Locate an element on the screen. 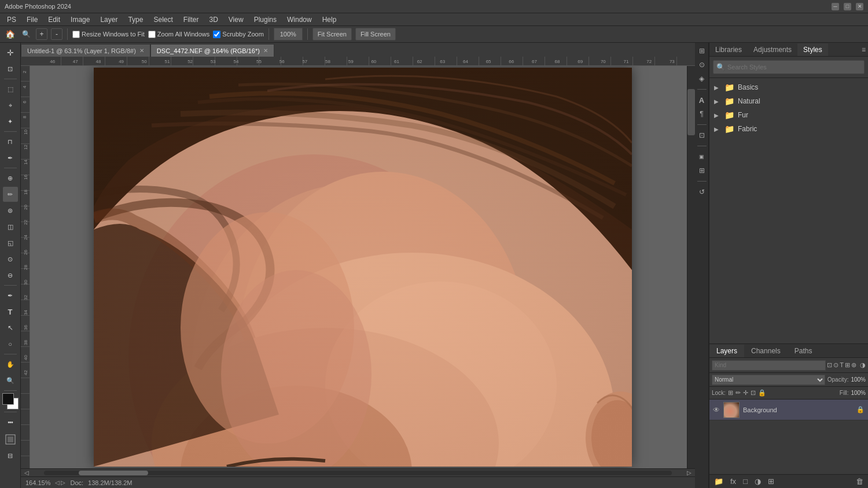  search-styles-input is located at coordinates (789, 67).